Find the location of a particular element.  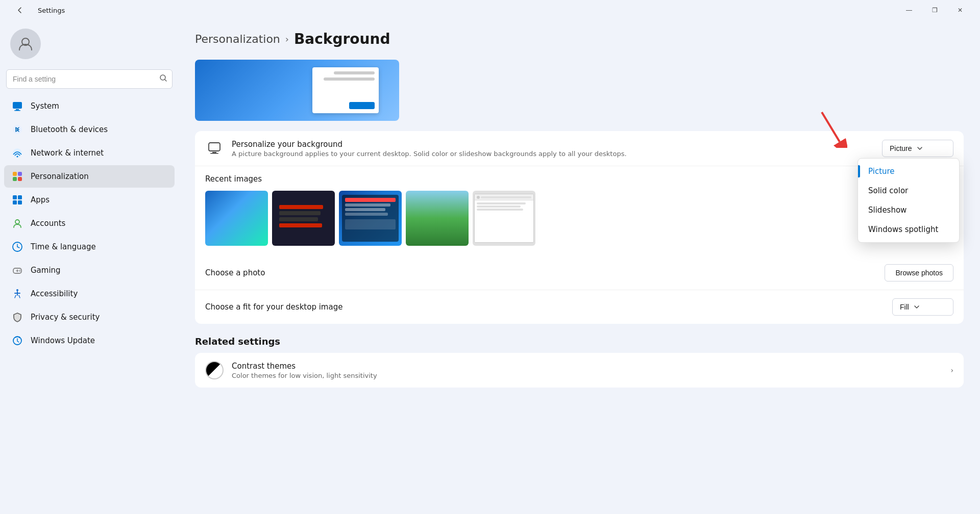

system-icon is located at coordinates (17, 106).